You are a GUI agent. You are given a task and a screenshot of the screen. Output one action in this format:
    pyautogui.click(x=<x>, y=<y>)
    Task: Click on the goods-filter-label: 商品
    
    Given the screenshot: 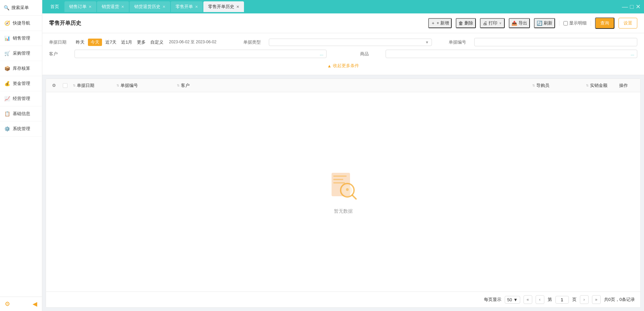 What is the action you would take?
    pyautogui.click(x=369, y=54)
    